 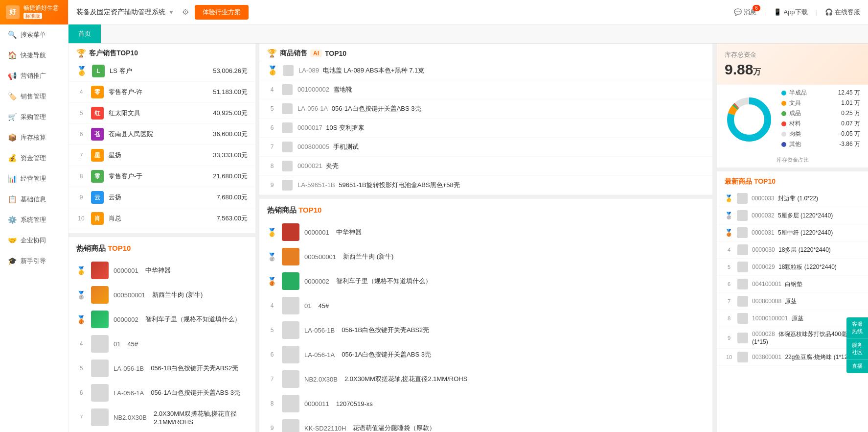 I want to click on table-row: 9 LA-59651-1B 59651-1B旋转投影灯电池盒ABS黑色+58壳, so click(x=486, y=185).